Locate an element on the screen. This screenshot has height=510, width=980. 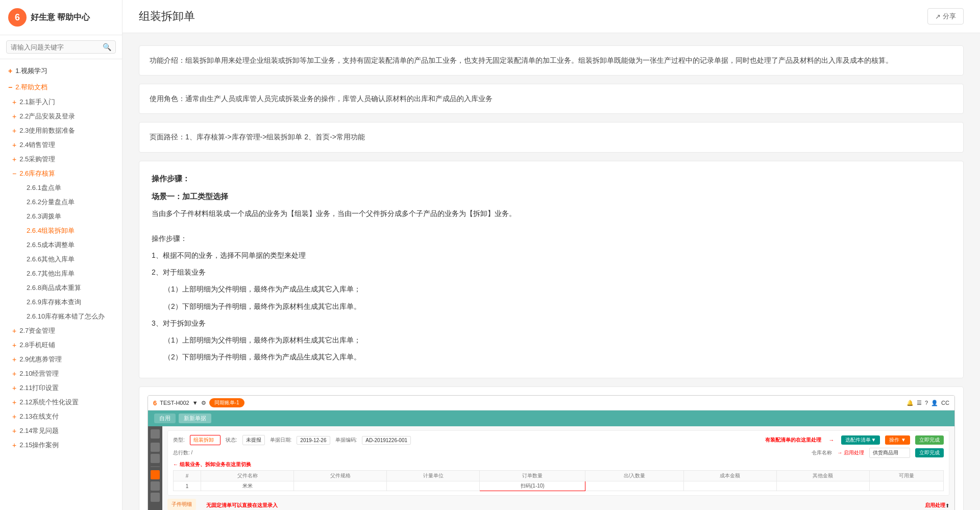
ss-state-input: 未提报 is located at coordinates (254, 440).